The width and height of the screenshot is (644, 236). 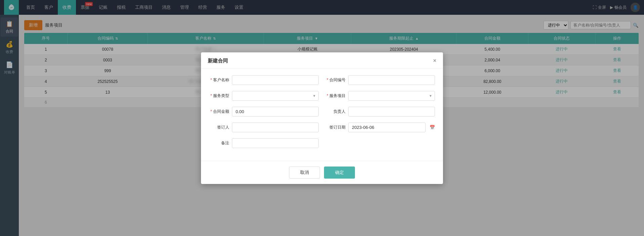 I want to click on form-group-notes: 备注, so click(x=264, y=143).